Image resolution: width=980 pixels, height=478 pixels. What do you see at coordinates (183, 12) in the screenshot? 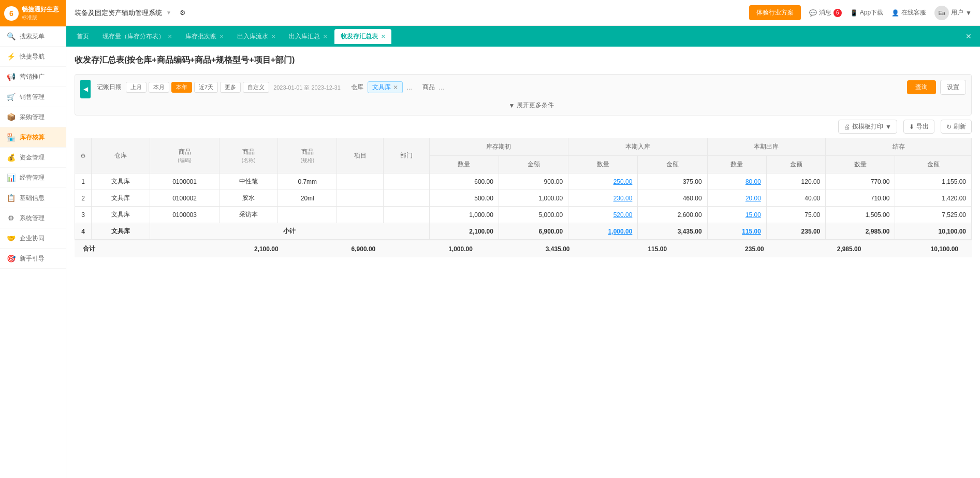
I see `topbar-settings-icon: ⚙` at bounding box center [183, 12].